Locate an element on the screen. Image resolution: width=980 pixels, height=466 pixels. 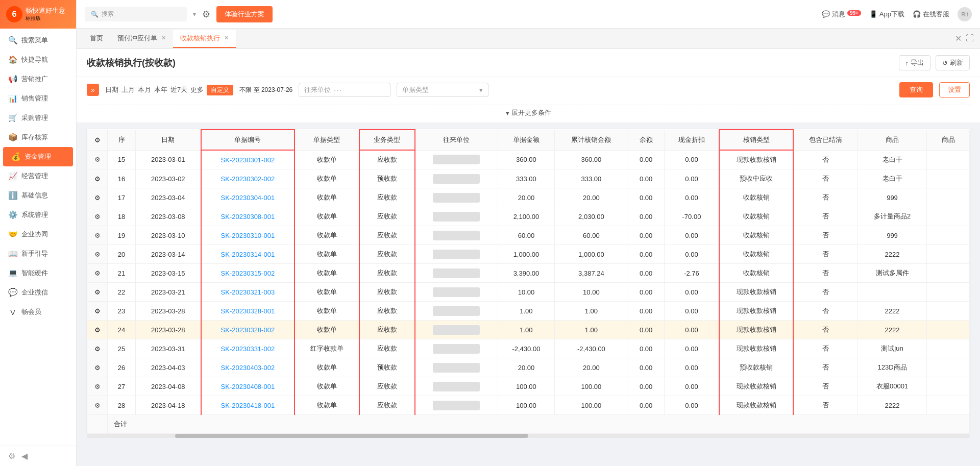
table-row: ⚙ 26 2023-04-03 SK-20230403-002 收款单 预收款 … is located at coordinates (529, 367).